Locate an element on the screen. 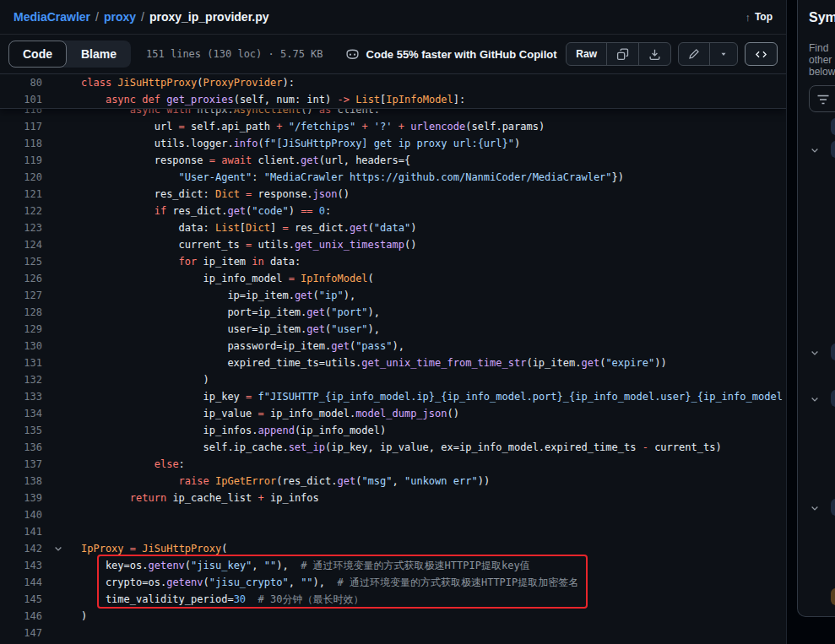 The width and height of the screenshot is (835, 644). code-line: 123 data: List[Dict] = res_dict.get("dat… is located at coordinates (393, 228).